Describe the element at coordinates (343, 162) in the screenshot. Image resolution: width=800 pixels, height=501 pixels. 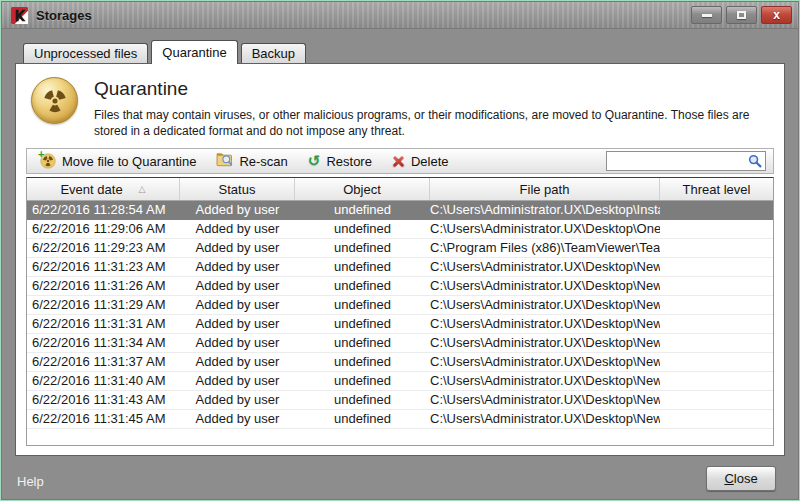
I see `restore-button: ↺ Restore` at that location.